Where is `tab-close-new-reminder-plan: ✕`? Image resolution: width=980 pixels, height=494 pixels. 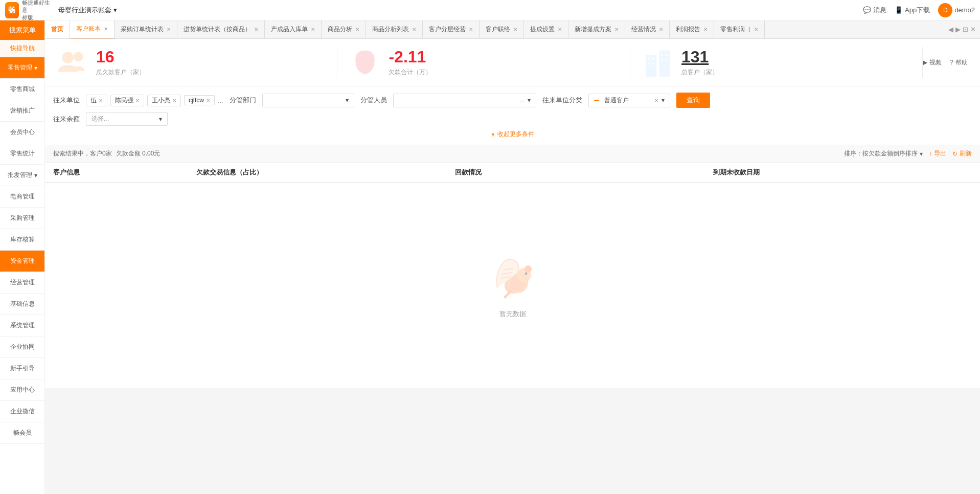
tab-close-new-reminder-plan: ✕ is located at coordinates (617, 30).